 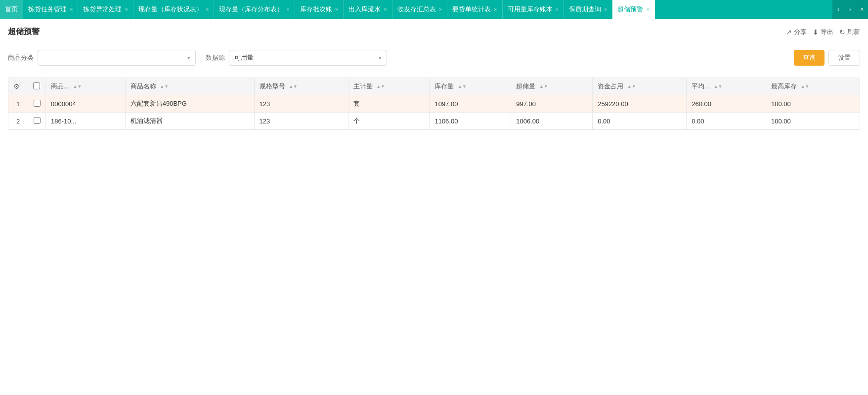 What do you see at coordinates (850, 9) in the screenshot?
I see `nav-arrows: ‹ › ×` at bounding box center [850, 9].